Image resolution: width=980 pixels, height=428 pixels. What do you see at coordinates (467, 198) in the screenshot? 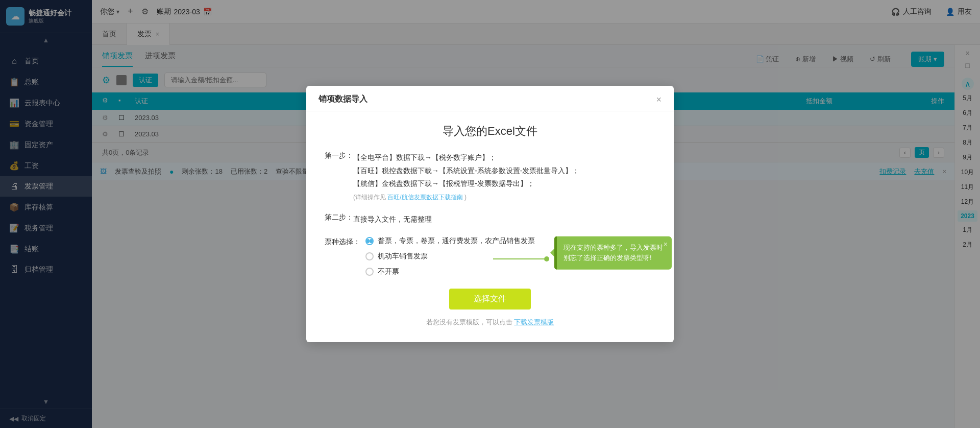
I see `step1-note: (详细操作见 百旺/航信发票数据下载指南 )` at bounding box center [467, 198].